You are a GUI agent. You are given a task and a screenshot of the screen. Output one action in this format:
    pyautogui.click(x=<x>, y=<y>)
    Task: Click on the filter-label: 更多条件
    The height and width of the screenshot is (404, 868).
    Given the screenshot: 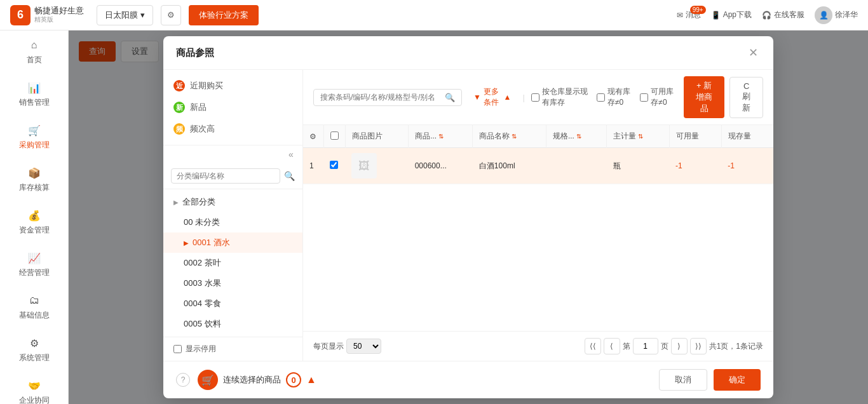 What is the action you would take?
    pyautogui.click(x=492, y=97)
    